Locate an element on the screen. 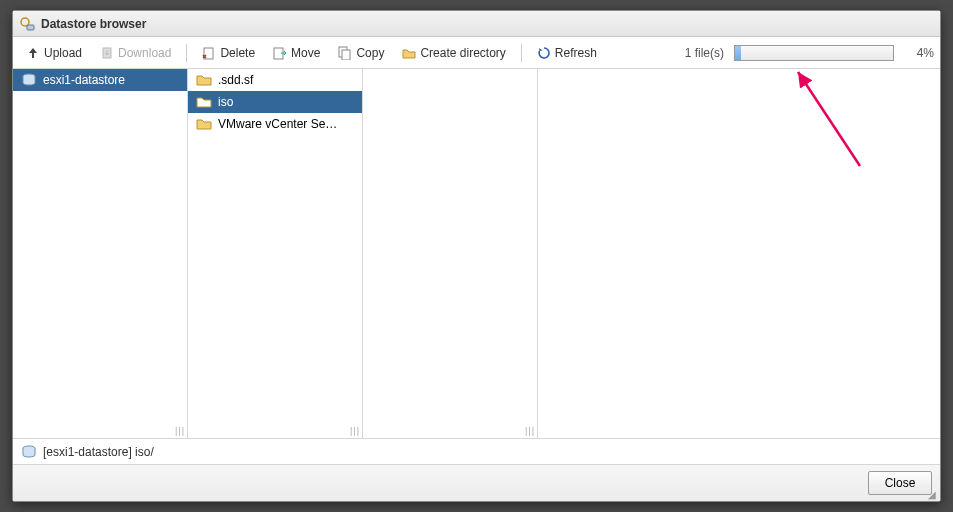 The width and height of the screenshot is (953, 512). upload-label: Upload is located at coordinates (63, 53).